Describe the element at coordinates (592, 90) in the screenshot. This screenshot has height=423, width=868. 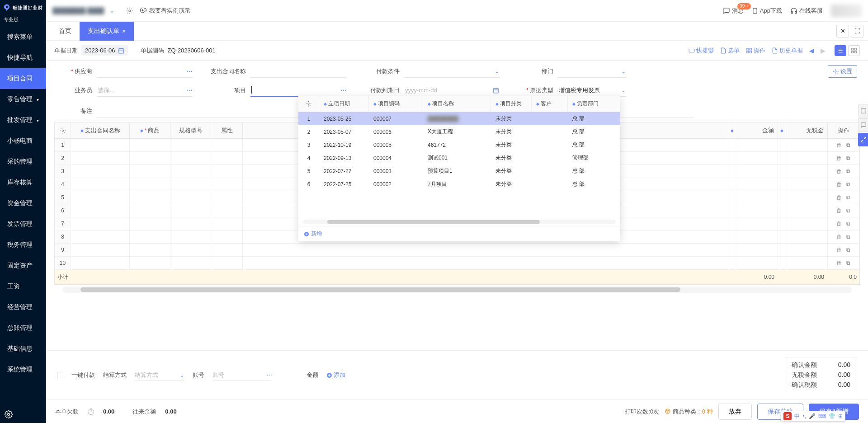
I see `invoice-type-select: 增值税专用发票⌄` at that location.